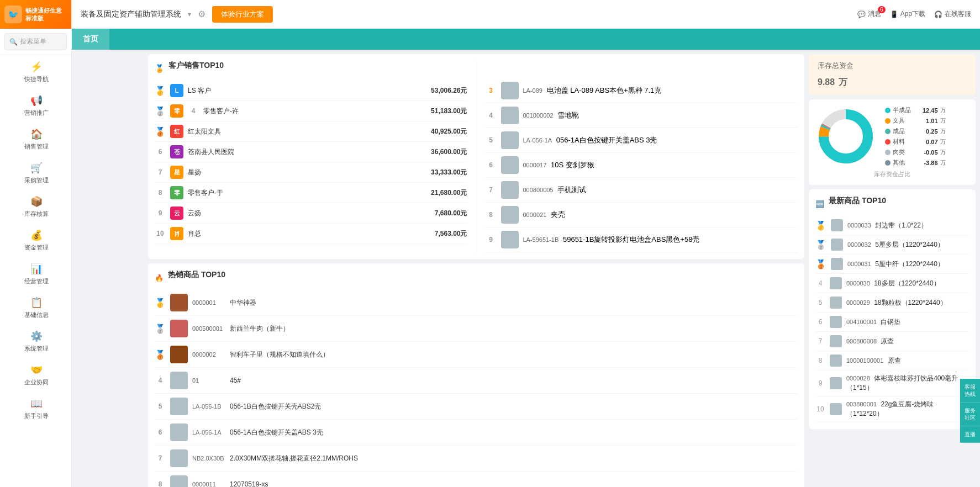 The width and height of the screenshot is (980, 487). I want to click on inventory-title: 库存总资金, so click(892, 66).